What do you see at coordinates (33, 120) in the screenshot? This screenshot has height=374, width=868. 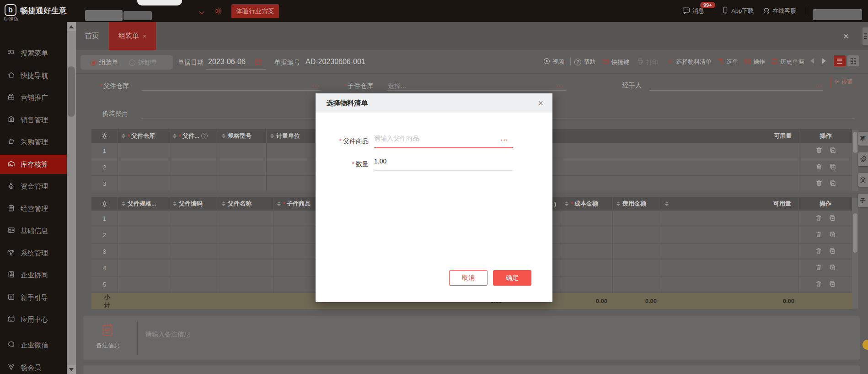 I see `sidebar-item-sales: 销售管理` at bounding box center [33, 120].